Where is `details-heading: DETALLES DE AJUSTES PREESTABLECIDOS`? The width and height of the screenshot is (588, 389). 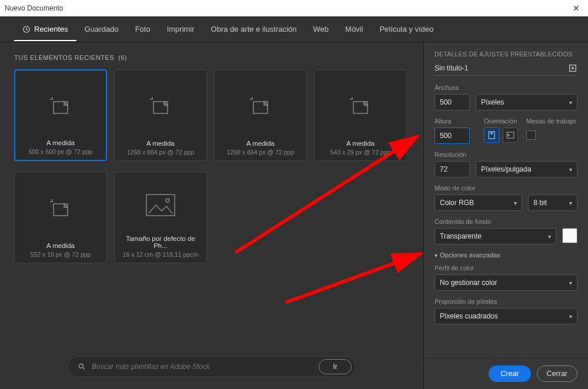
details-heading: DETALLES DE AJUSTES PREESTABLECIDOS is located at coordinates (506, 54).